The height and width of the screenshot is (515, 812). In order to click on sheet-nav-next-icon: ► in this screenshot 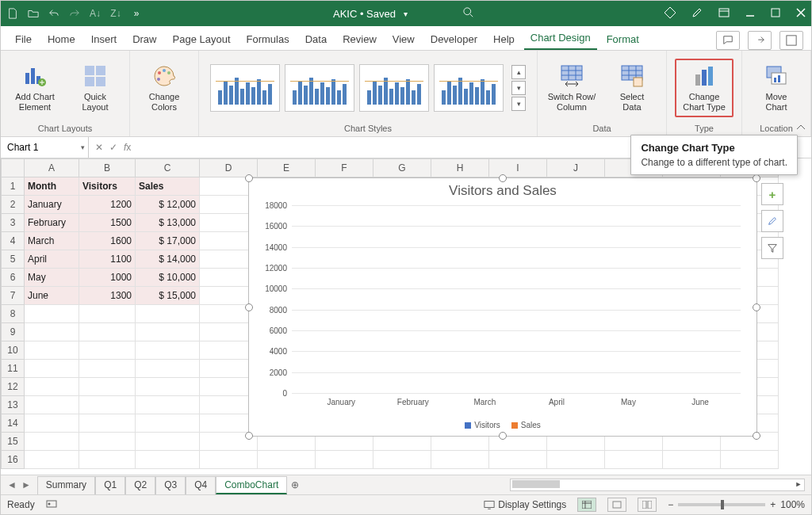, I will do `click(26, 485)`.